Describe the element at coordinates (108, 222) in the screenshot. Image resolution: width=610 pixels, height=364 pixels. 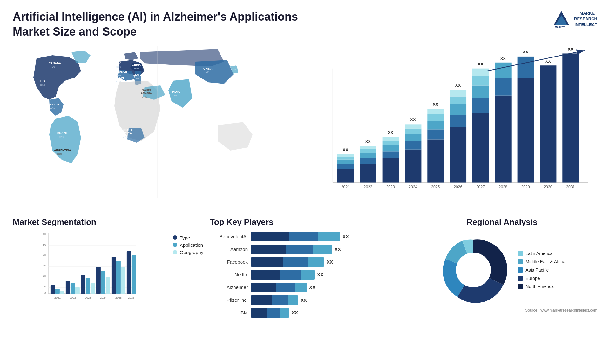
I see `segmentation-title: Market Segmentation` at that location.